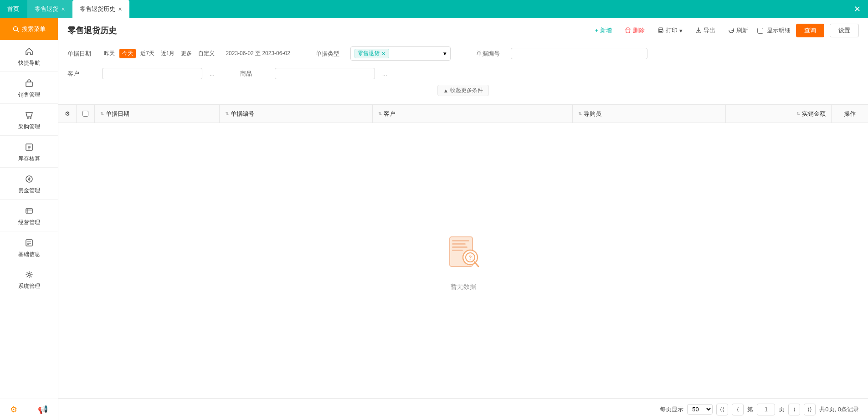 Image resolution: width=868 pixels, height=420 pixels. What do you see at coordinates (29, 409) in the screenshot?
I see `sidebar-bottom: ⚙ 📢` at bounding box center [29, 409].